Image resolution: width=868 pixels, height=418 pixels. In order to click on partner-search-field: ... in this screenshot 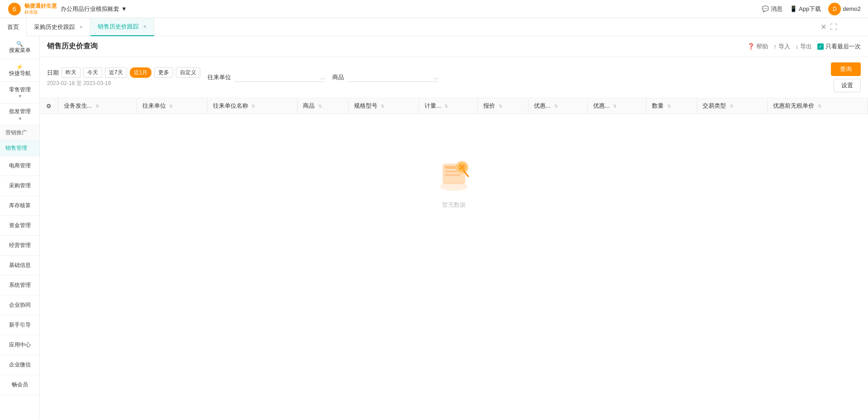, I will do `click(280, 77)`.